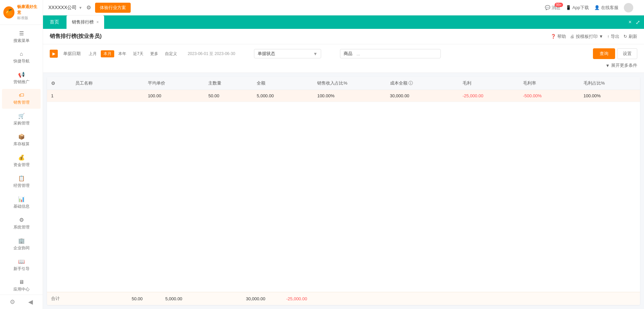 The width and height of the screenshot is (644, 309). I want to click on sidebar-item-search: ☰ 搜索菜单, so click(22, 37).